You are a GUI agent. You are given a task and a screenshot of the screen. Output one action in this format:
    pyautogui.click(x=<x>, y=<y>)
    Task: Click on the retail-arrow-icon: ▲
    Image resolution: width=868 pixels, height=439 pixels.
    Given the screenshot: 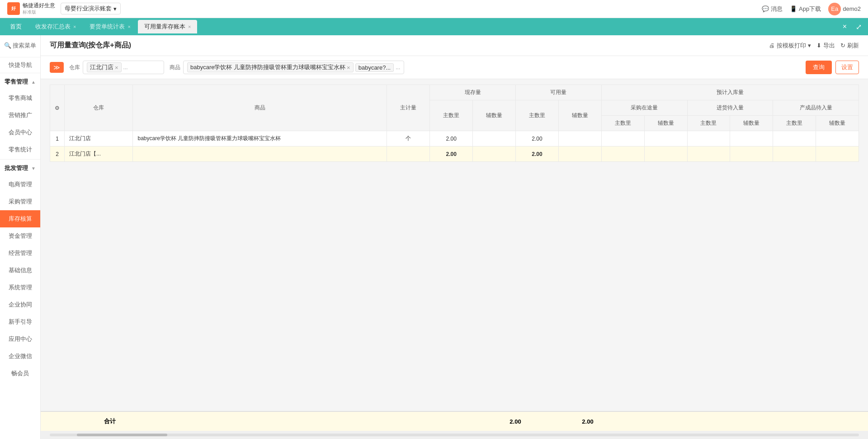 What is the action you would take?
    pyautogui.click(x=33, y=82)
    